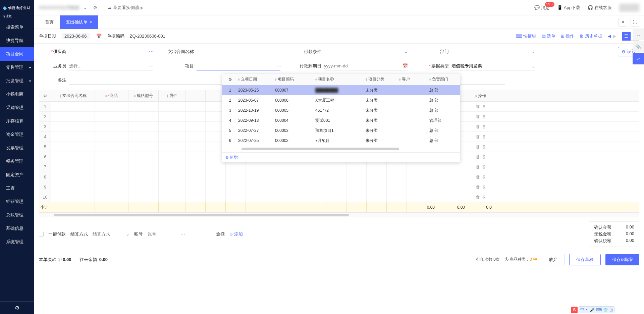 This screenshot has height=314, width=644. What do you see at coordinates (125, 8) in the screenshot?
I see `demo-link: ☁ 我要看实例演示` at bounding box center [125, 8].